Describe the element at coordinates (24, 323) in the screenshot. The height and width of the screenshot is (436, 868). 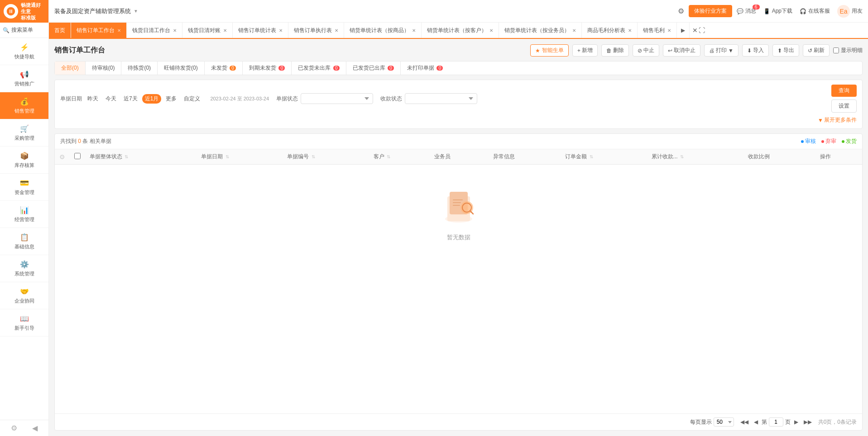
I see `sidebar-item-guide: 📖 新手引导` at that location.